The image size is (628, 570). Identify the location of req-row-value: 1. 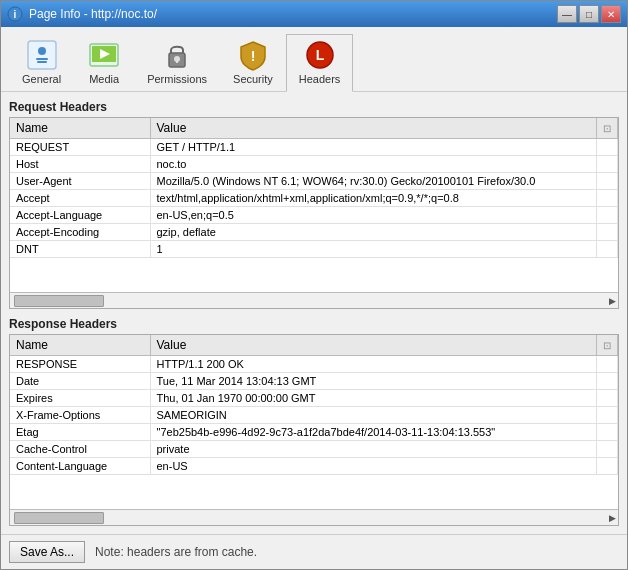
(374, 250).